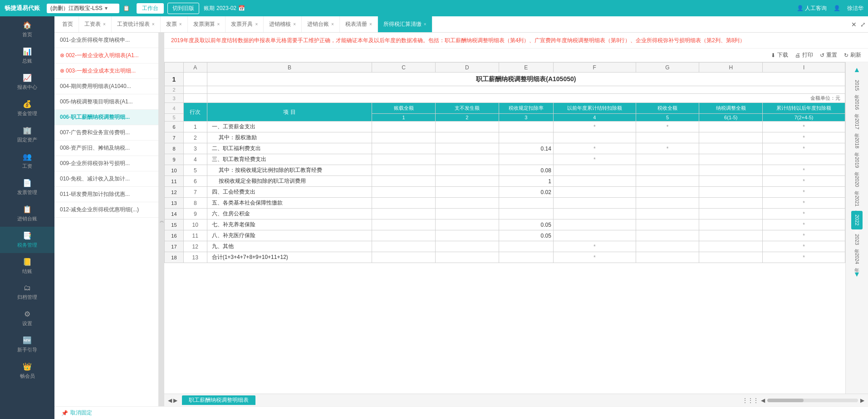  I want to click on row-13-f, so click(594, 203).